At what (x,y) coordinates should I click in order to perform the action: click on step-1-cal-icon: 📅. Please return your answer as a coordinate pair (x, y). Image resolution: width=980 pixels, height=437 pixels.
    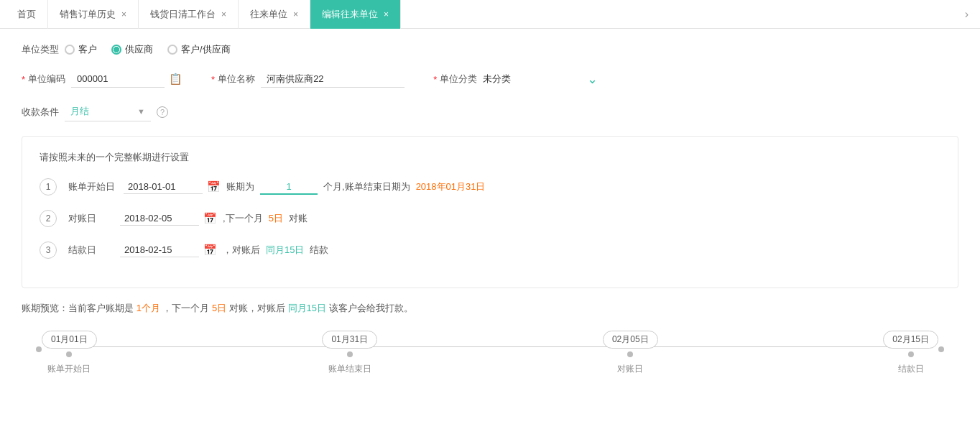
    Looking at the image, I should click on (214, 187).